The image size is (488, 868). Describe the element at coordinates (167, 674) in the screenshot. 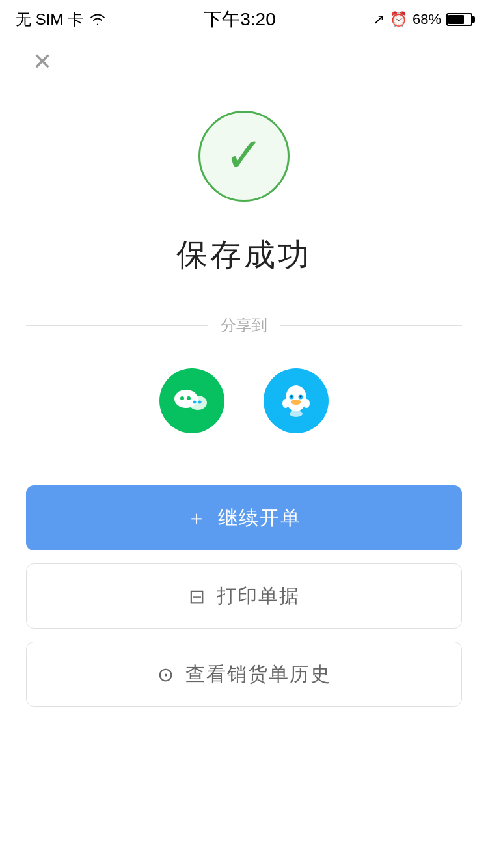

I see `clock-icon: ⊙` at that location.